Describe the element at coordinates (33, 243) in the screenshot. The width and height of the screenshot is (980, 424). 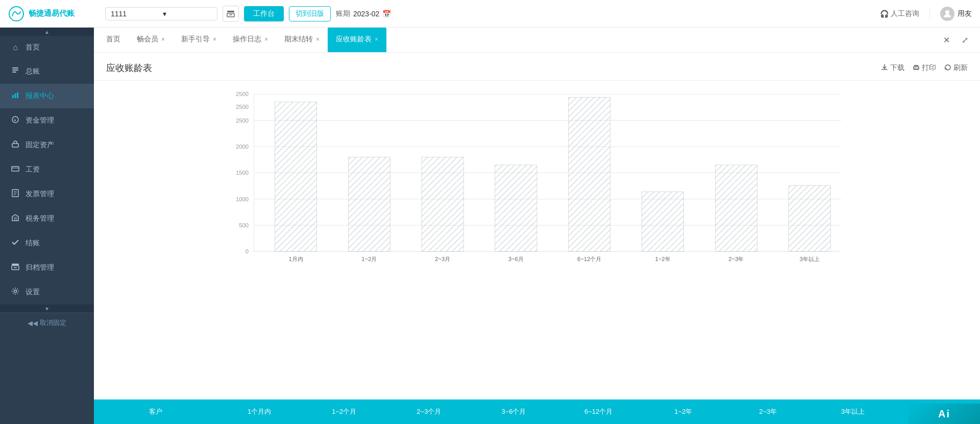
I see `sidebar-label-checkout: 结账` at that location.